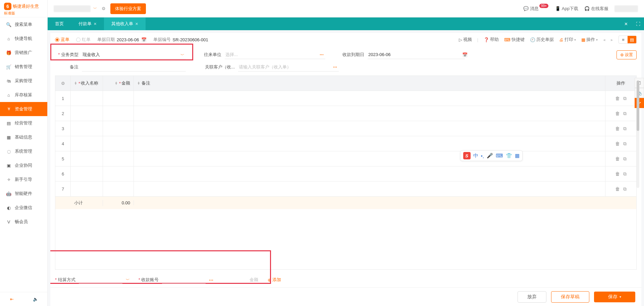 The width and height of the screenshot is (644, 306). What do you see at coordinates (604, 40) in the screenshot?
I see `prev-icon: ◂` at bounding box center [604, 40].